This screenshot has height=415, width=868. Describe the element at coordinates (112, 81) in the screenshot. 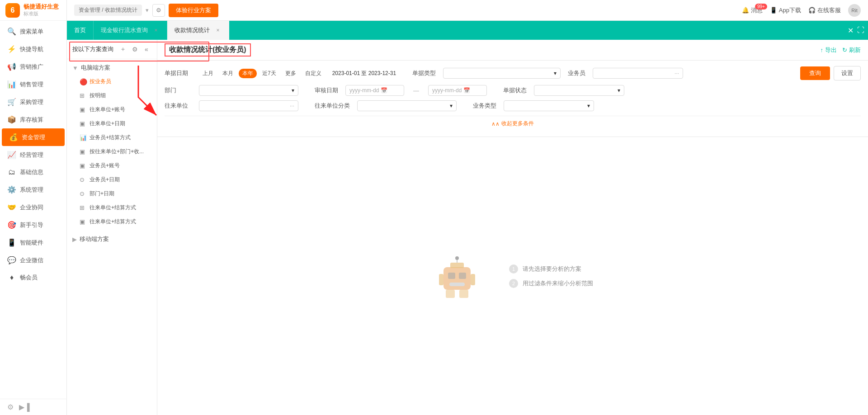

I see `scheme-item-by-salesman: 🔴 按业务员` at that location.